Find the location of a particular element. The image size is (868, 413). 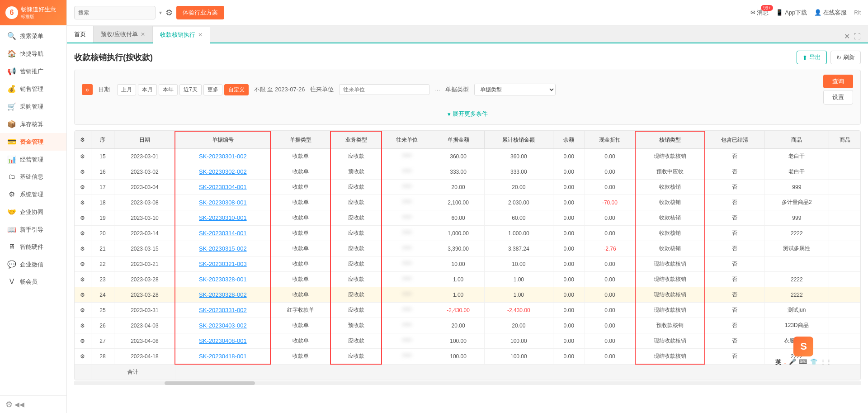

setting-button: 设置 is located at coordinates (838, 97).